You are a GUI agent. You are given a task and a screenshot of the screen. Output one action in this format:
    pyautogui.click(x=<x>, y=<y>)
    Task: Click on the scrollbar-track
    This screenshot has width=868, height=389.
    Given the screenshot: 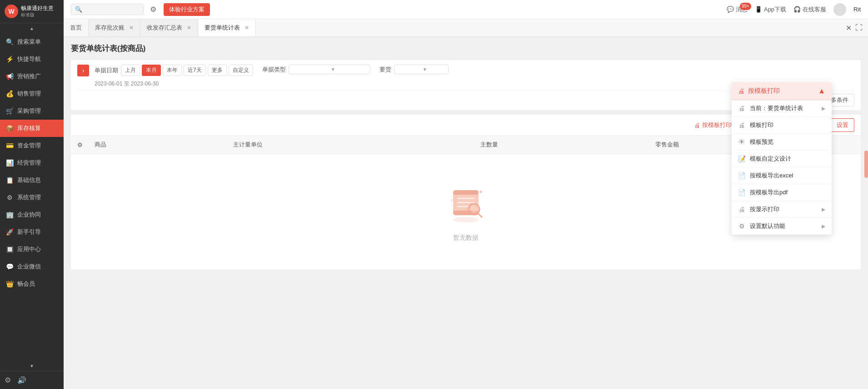 What is the action you would take?
    pyautogui.click(x=866, y=240)
    